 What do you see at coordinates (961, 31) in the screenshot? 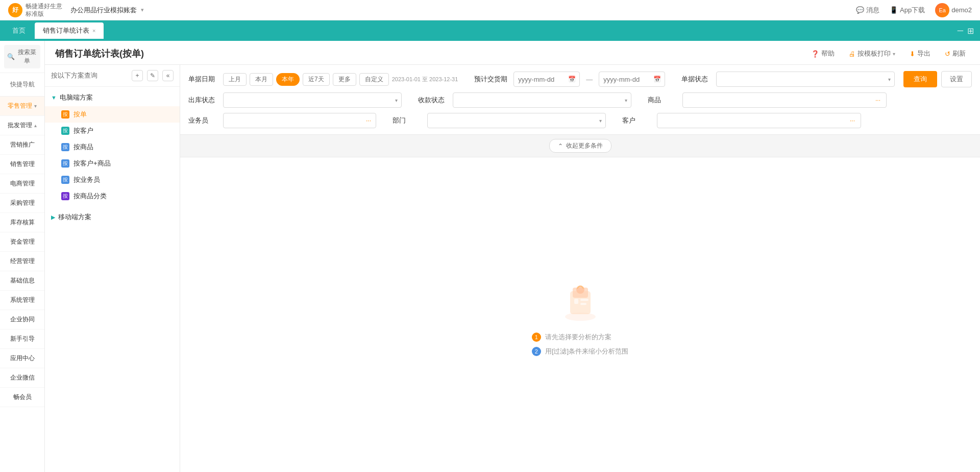
I see `tab-minimize-btn: ─` at bounding box center [961, 31].